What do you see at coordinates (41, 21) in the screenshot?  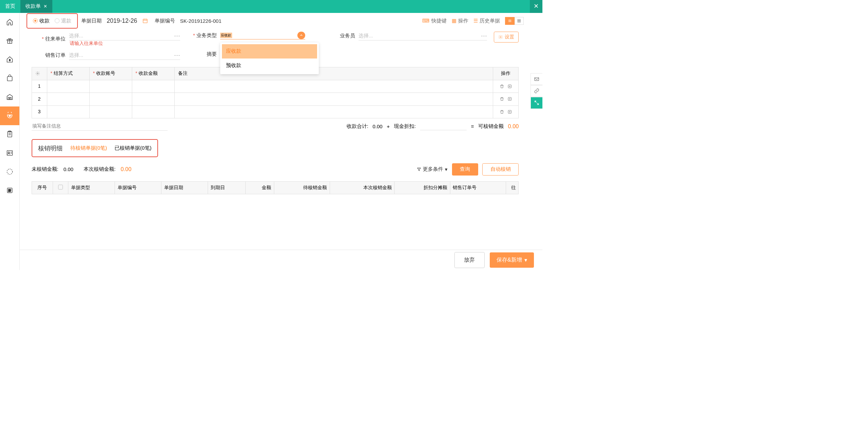 I see `radio-receipt: 收款` at bounding box center [41, 21].